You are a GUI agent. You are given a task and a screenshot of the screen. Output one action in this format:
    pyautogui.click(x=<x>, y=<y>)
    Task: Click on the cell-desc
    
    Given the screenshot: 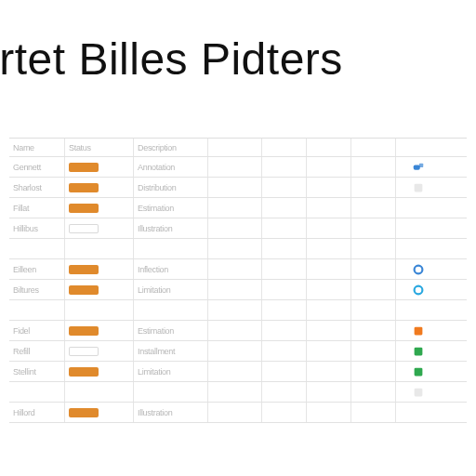 What is the action you would take?
    pyautogui.click(x=171, y=311)
    